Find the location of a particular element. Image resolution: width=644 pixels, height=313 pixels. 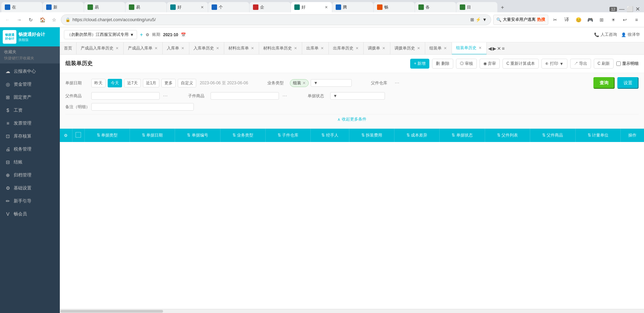

sidebar-item-invoice: ≡ 发票管理 is located at coordinates (30, 123).